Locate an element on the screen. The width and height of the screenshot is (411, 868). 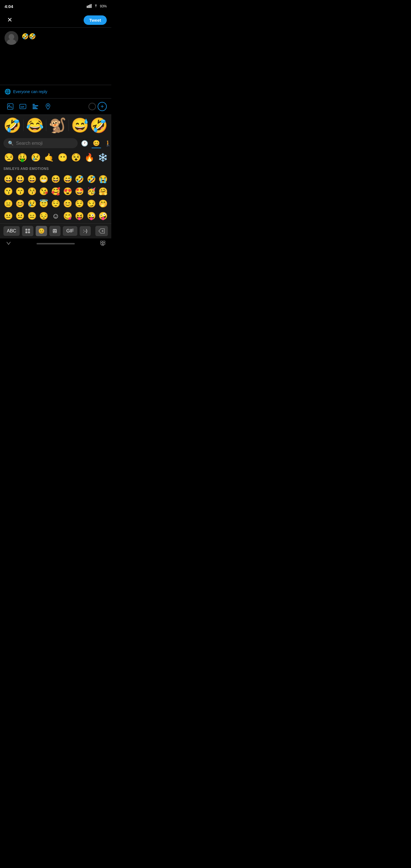
emoji-cat-recent: 🕐 is located at coordinates (85, 144).